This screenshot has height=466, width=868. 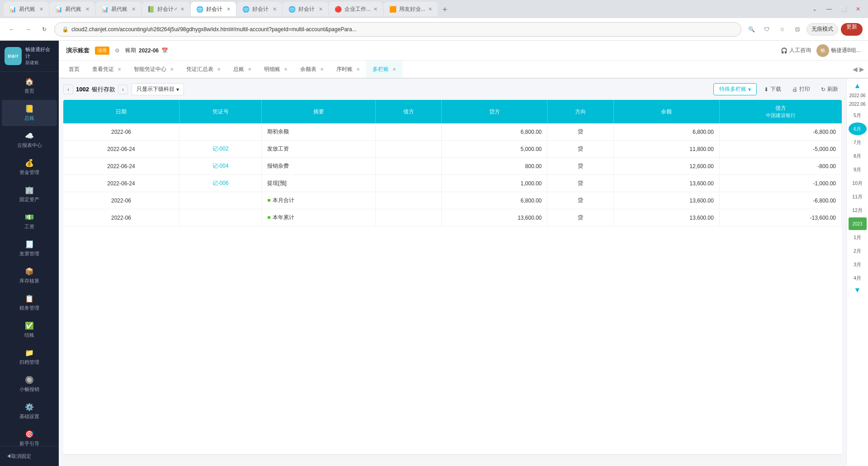 What do you see at coordinates (410, 9) in the screenshot?
I see `tab-yonyou-9: 🟧 用友好业... ✕` at bounding box center [410, 9].